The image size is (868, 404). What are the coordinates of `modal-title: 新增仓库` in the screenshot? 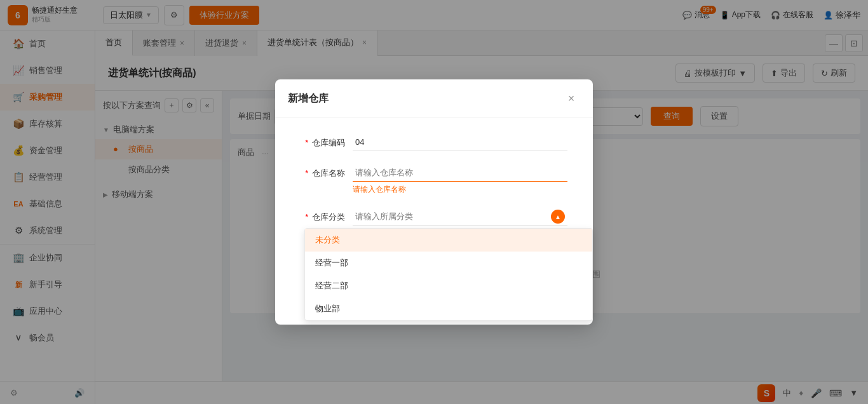 It's located at (308, 99).